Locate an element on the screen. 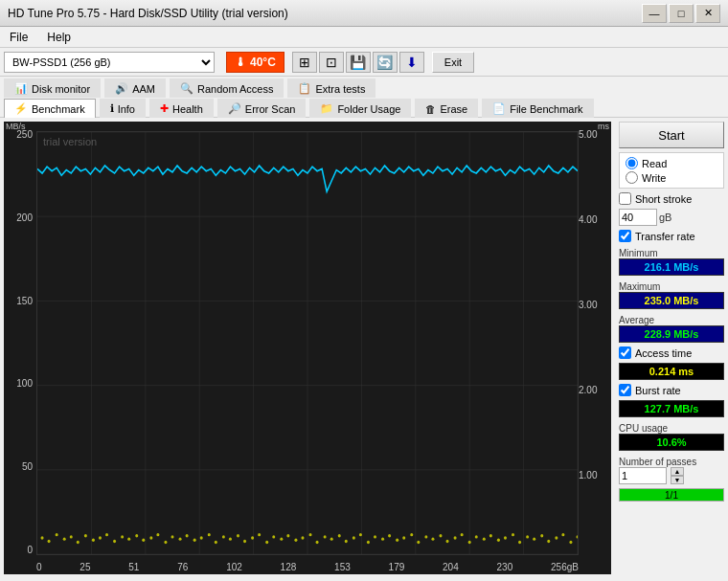  y-label-150: 150 is located at coordinates (21, 301).